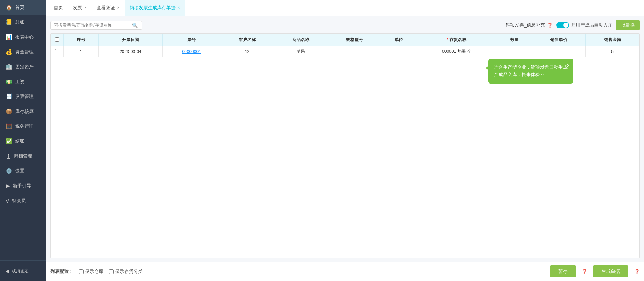  What do you see at coordinates (585, 25) in the screenshot?
I see `toggle-section: 启用产成品自动入库` at bounding box center [585, 25].